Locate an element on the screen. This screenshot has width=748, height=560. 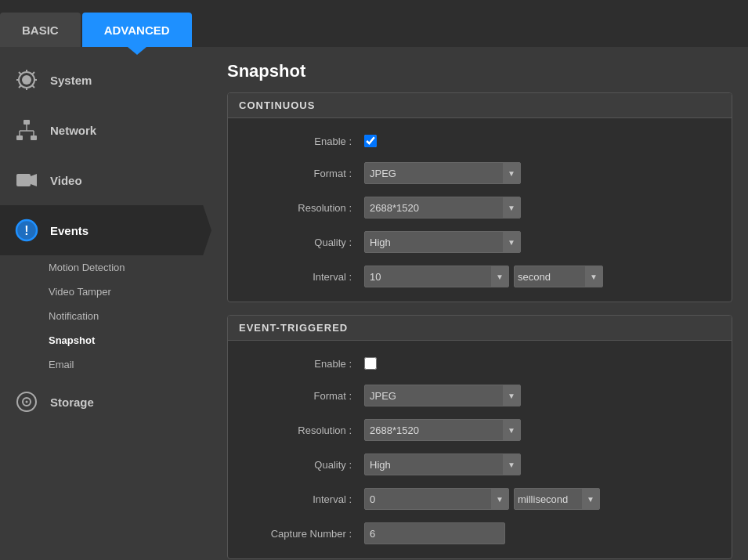
event-quality-control: High Medium Low ▼ is located at coordinates (542, 464).